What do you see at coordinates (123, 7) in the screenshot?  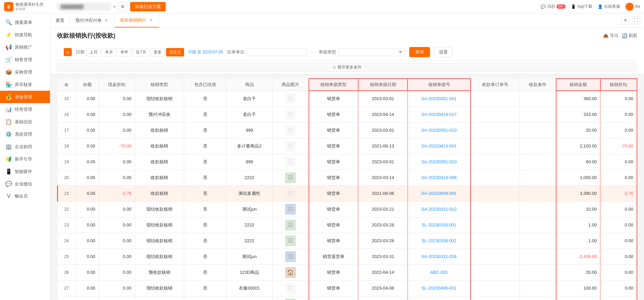 I see `settings-icon: ⚙` at bounding box center [123, 7].